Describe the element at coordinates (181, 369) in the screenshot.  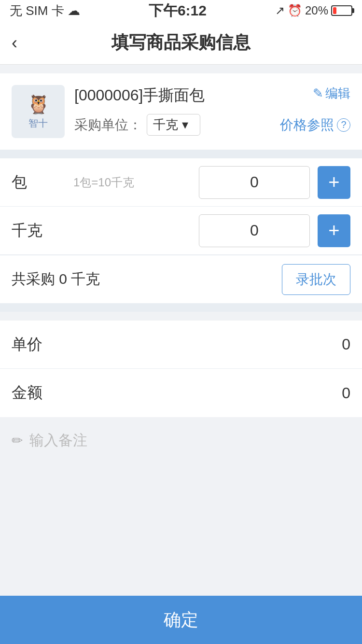
I see `price-info-section: 单价 0 金额 0` at that location.